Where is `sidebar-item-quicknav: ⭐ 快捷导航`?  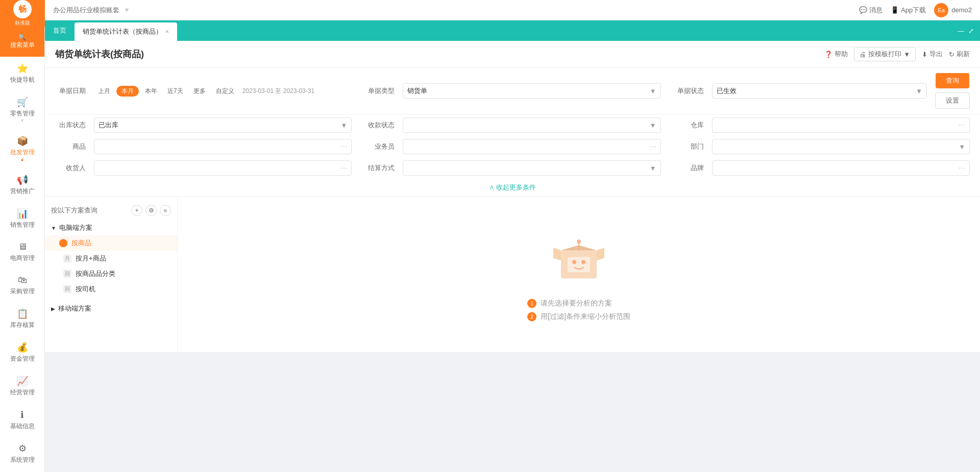
sidebar-item-quicknav: ⭐ 快捷导航 is located at coordinates (22, 74).